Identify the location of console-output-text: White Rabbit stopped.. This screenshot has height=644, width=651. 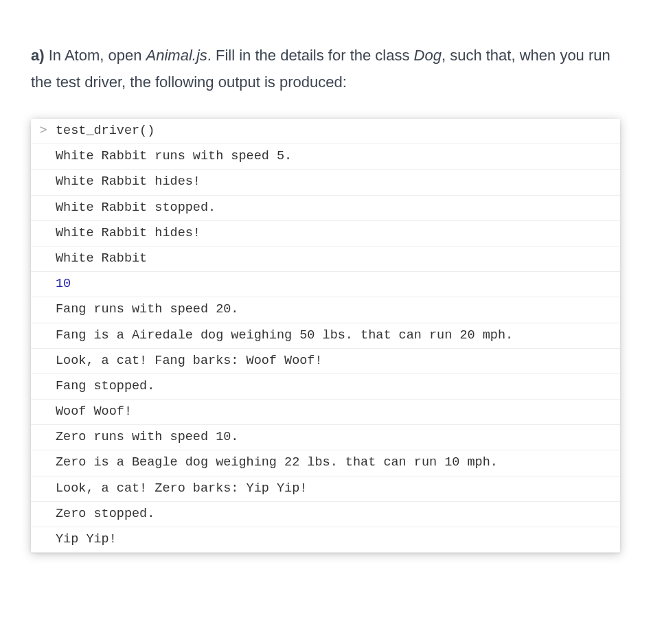
(136, 208).